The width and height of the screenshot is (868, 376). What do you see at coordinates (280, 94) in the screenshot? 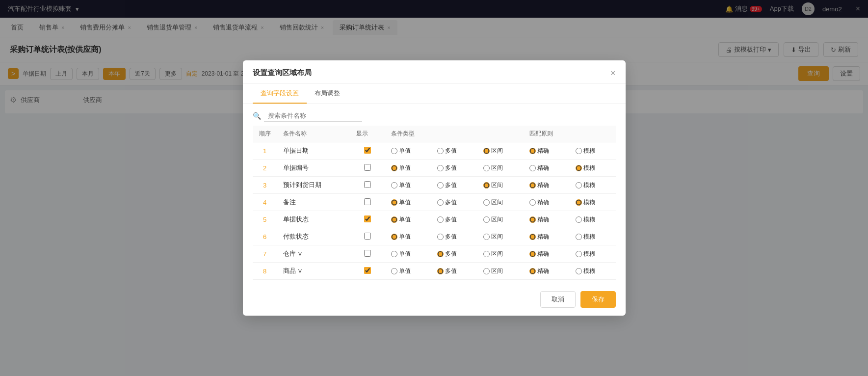
I see `dialog-tab-query-fields: 查询字段设置` at bounding box center [280, 94].